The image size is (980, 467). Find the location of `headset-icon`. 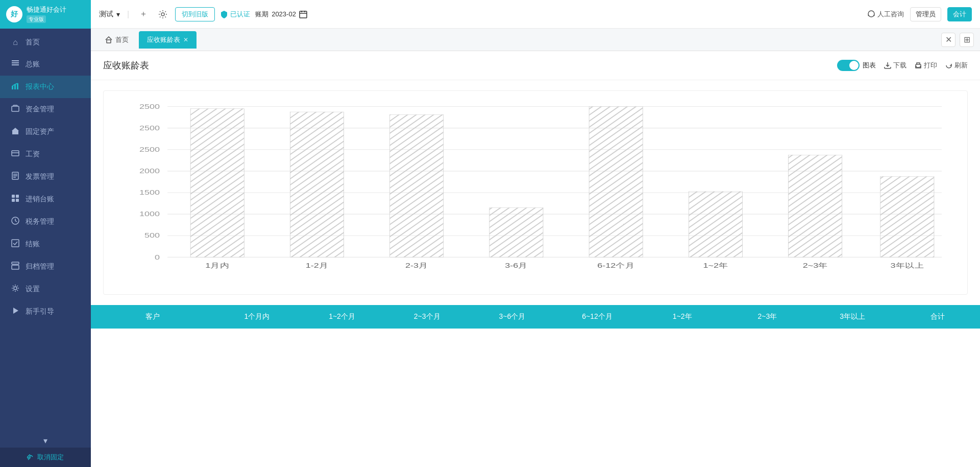

headset-icon is located at coordinates (871, 14).